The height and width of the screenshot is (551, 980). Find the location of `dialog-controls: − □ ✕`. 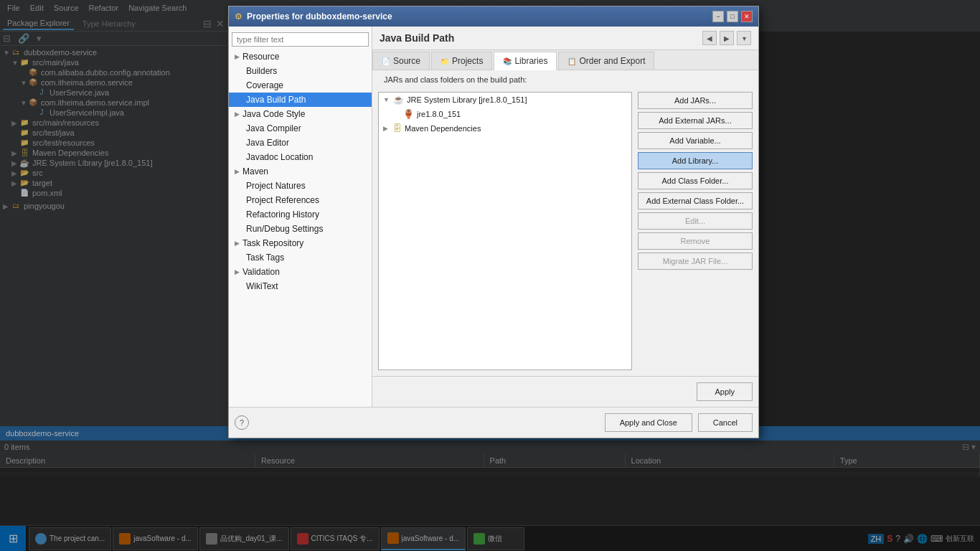

dialog-controls: − □ ✕ is located at coordinates (732, 17).